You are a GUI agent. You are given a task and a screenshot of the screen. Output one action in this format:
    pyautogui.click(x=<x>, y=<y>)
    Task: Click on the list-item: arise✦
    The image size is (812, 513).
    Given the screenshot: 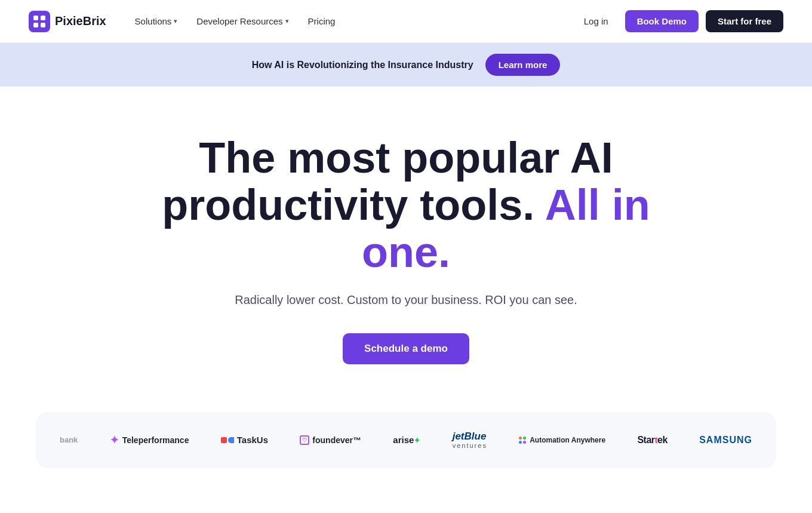 What is the action you would take?
    pyautogui.click(x=407, y=440)
    